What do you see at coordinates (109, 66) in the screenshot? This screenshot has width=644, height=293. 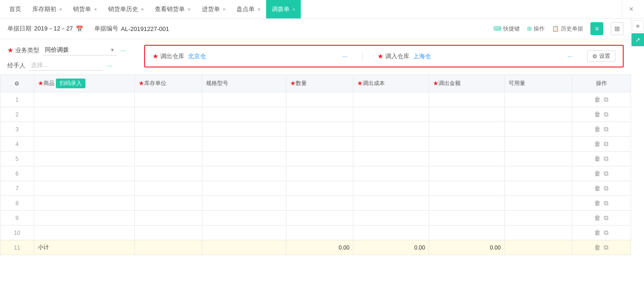 I see `person-more-icon: ···` at bounding box center [109, 66].